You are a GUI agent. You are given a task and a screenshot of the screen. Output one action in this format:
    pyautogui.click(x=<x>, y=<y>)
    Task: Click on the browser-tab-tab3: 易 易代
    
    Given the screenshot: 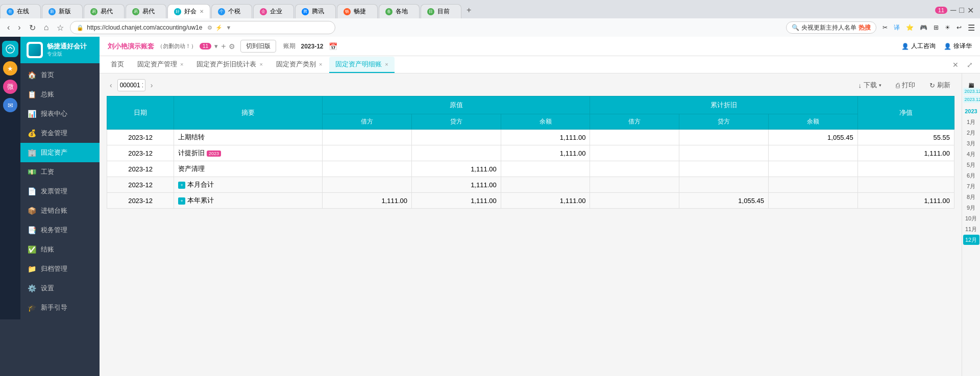 What is the action you would take?
    pyautogui.click(x=104, y=11)
    